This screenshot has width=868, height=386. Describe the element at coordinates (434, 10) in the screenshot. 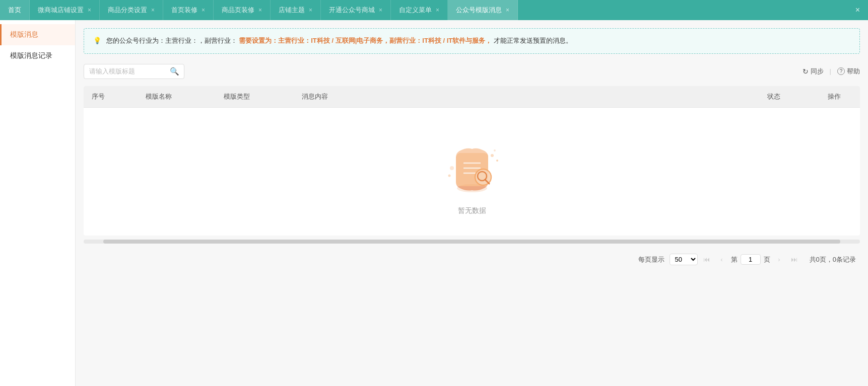

I see `tab-bar: 首页微商城店铺设置×商品分类设置×首页装修×商品页装修×店铺主题×开通公众号商城…` at that location.